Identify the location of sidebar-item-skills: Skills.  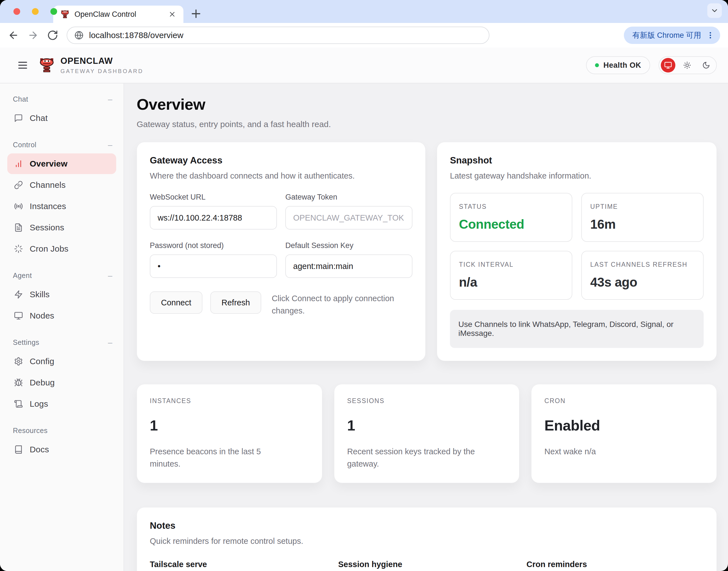
(62, 295).